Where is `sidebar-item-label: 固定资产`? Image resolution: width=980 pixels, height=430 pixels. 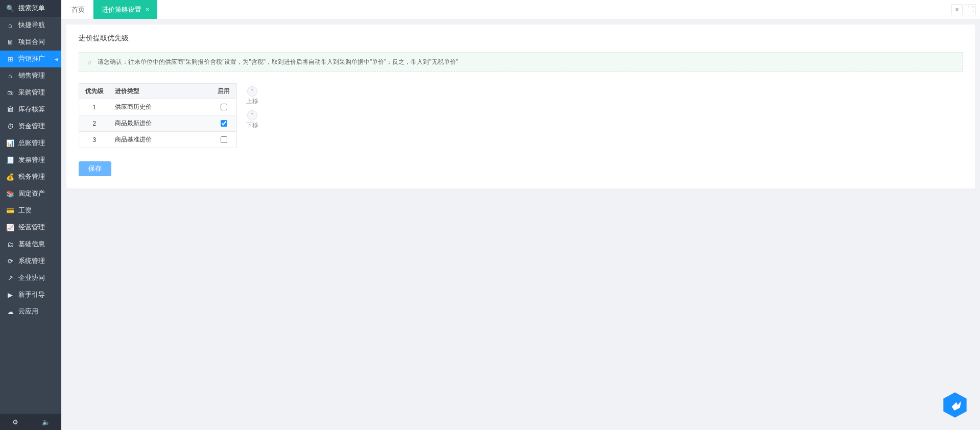 sidebar-item-label: 固定资产 is located at coordinates (32, 194).